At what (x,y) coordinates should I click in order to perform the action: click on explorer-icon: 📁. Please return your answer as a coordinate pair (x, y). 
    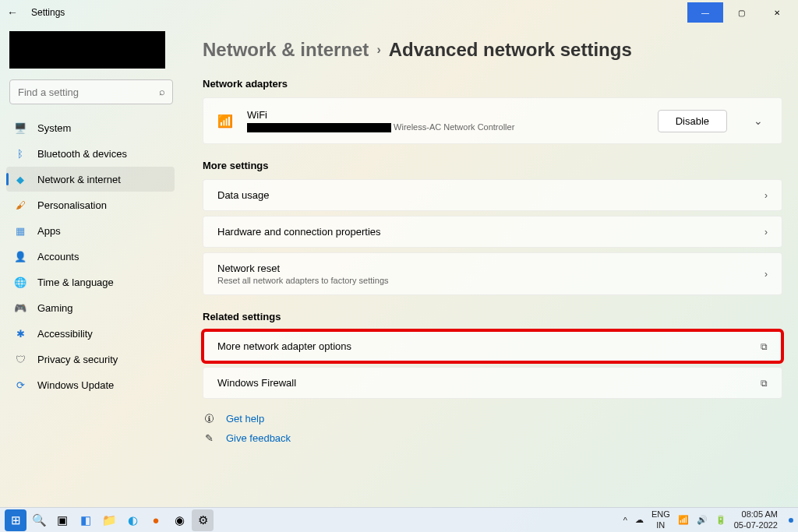
    Looking at the image, I should click on (109, 520).